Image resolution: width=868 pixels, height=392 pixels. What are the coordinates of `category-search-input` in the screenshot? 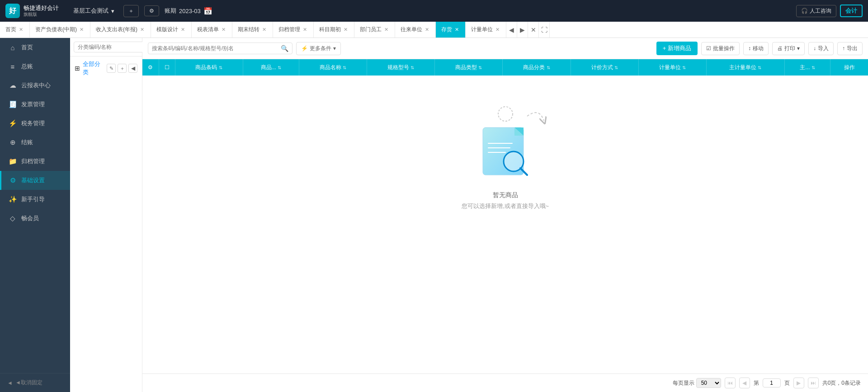 It's located at (112, 47).